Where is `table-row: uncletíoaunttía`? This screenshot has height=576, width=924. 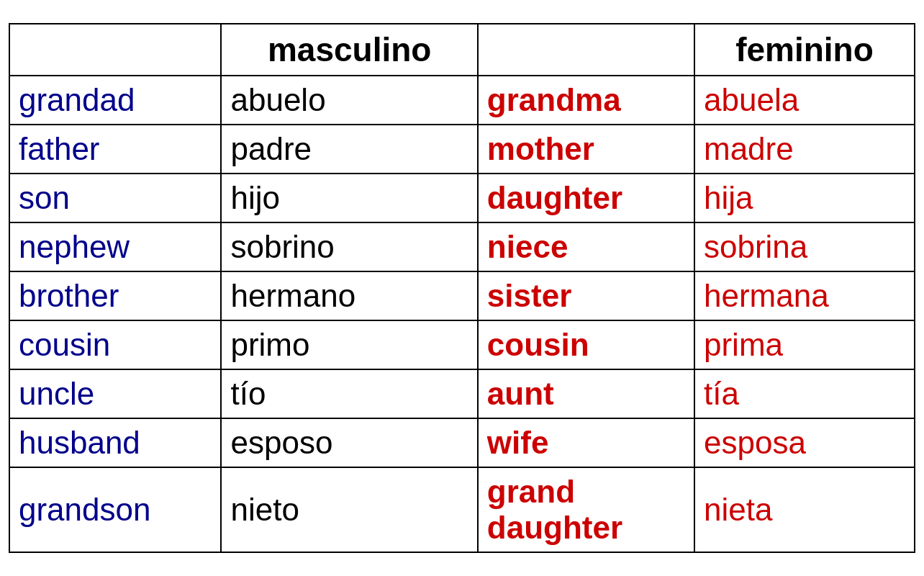 table-row: uncletíoaunttía is located at coordinates (462, 394).